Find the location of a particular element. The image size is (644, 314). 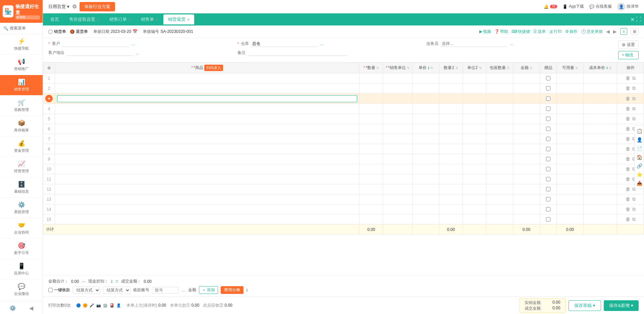

delete-icon-2: 🗑 is located at coordinates (628, 88).